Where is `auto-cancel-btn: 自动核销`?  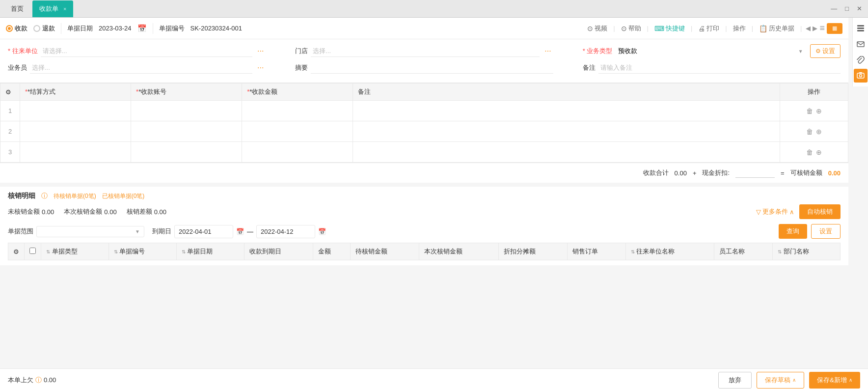
auto-cancel-btn: 自动核销 is located at coordinates (820, 212).